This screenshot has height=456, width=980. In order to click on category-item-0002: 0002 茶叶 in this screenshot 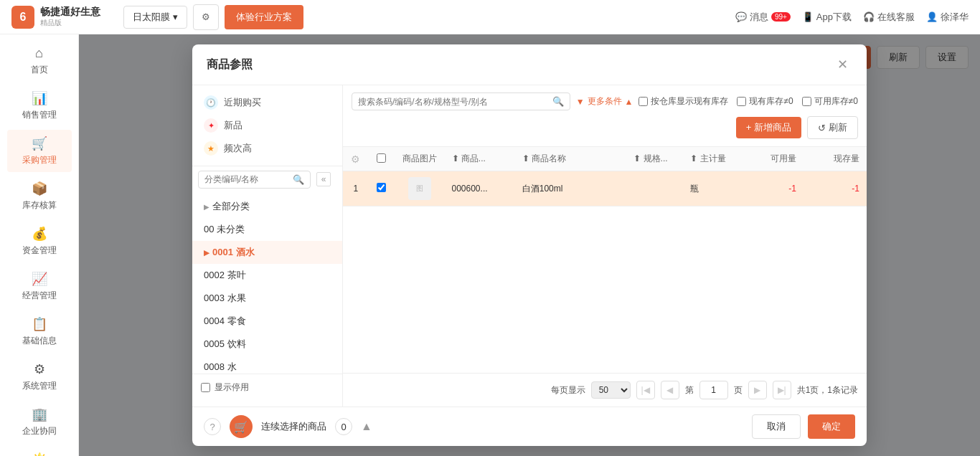, I will do `click(267, 275)`.